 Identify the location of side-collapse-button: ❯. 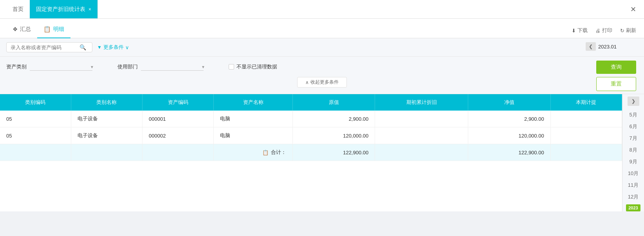
(633, 101).